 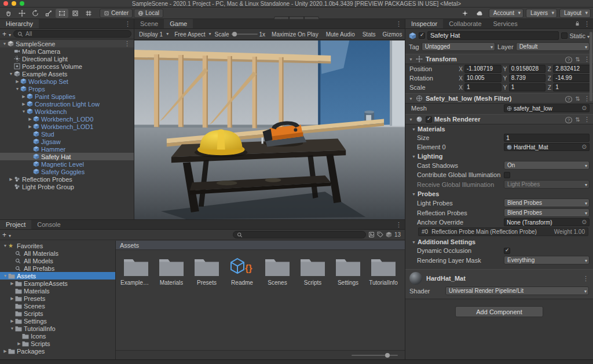 I want to click on project-tree-item-scripts: ▶Scripts, so click(x=58, y=344).